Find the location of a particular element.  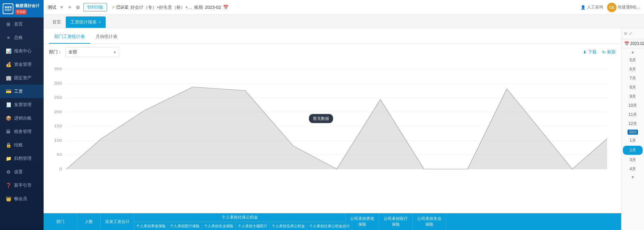

certified-status: ✓ 已认证 is located at coordinates (120, 7).